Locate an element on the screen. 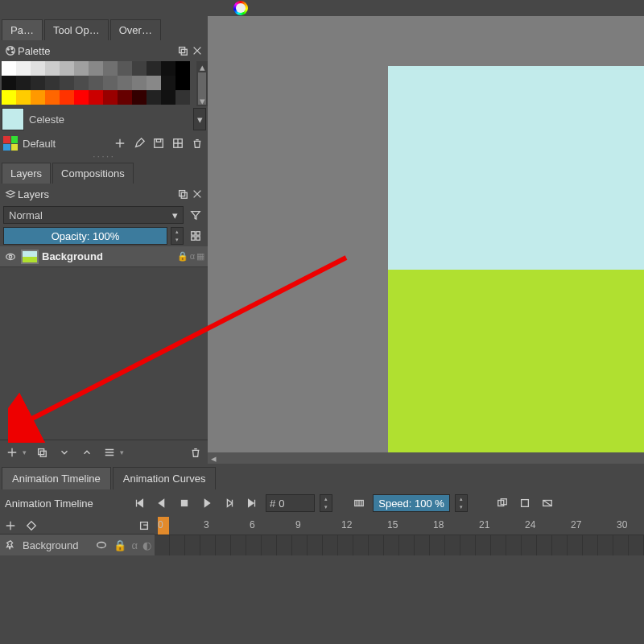 The width and height of the screenshot is (644, 644). layer-name-label: Background is located at coordinates (108, 256).